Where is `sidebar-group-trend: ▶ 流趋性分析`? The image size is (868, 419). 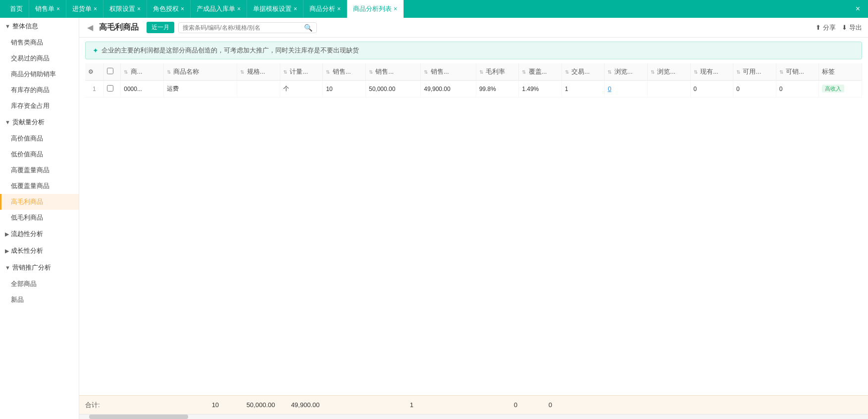
sidebar-group-trend: ▶ 流趋性分析 is located at coordinates (40, 234).